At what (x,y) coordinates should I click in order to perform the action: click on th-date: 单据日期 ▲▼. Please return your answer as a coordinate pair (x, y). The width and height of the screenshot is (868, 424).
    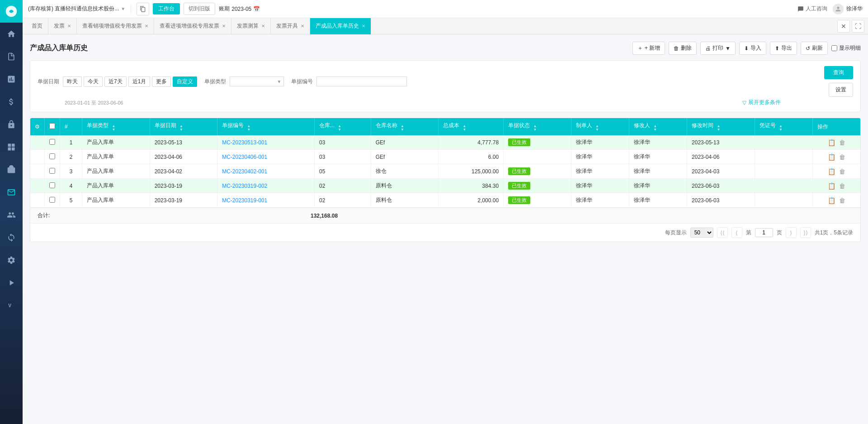
    Looking at the image, I should click on (184, 127).